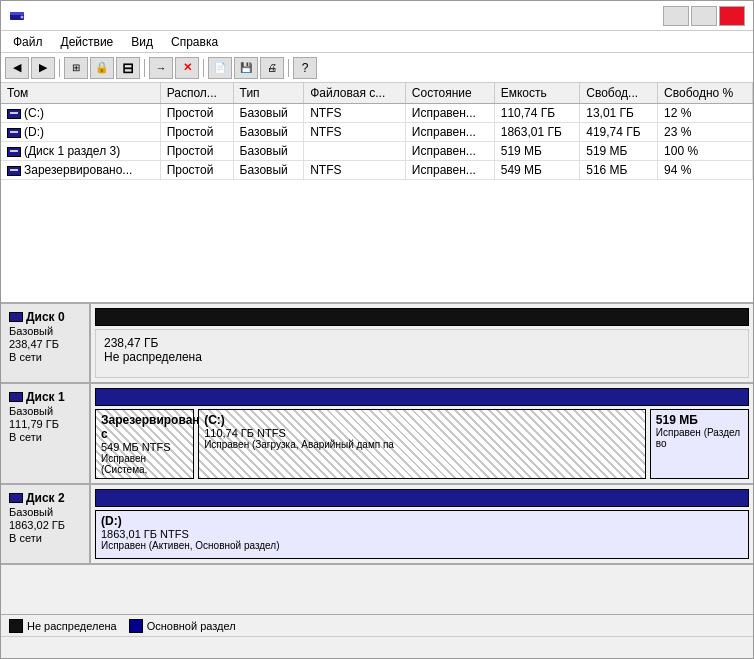 The width and height of the screenshot is (754, 659). What do you see at coordinates (700, 444) in the screenshot?
I see `partition-box-2: 519 МБ Исправен (Раздел во` at bounding box center [700, 444].